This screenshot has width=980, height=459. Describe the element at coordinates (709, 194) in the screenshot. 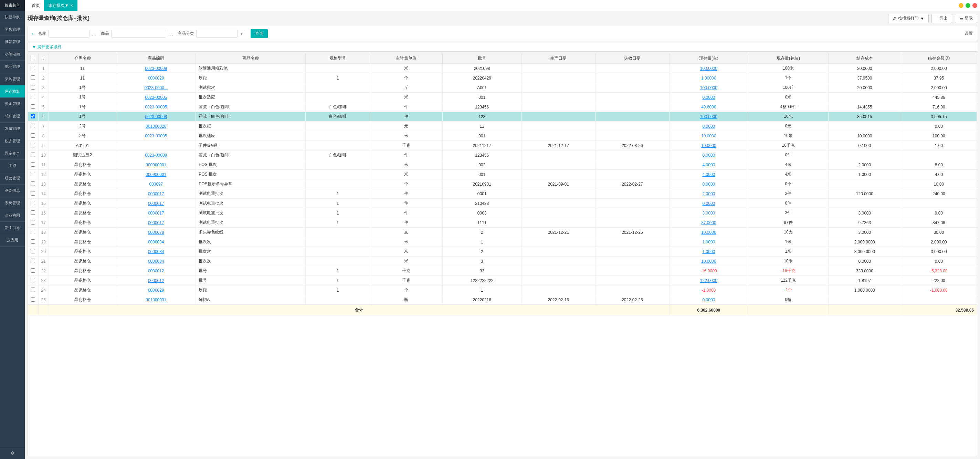

I see `qty-main-link: 2.0000` at that location.